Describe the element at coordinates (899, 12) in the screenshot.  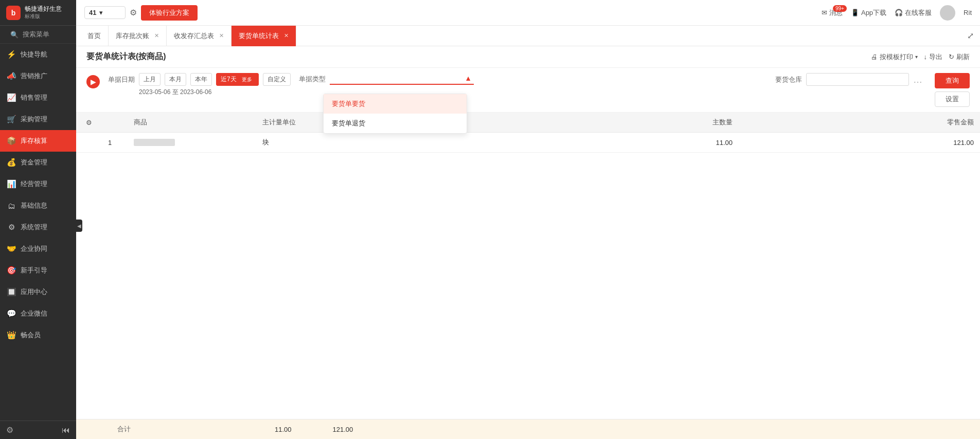
I see `service-icon: 🎧` at that location.